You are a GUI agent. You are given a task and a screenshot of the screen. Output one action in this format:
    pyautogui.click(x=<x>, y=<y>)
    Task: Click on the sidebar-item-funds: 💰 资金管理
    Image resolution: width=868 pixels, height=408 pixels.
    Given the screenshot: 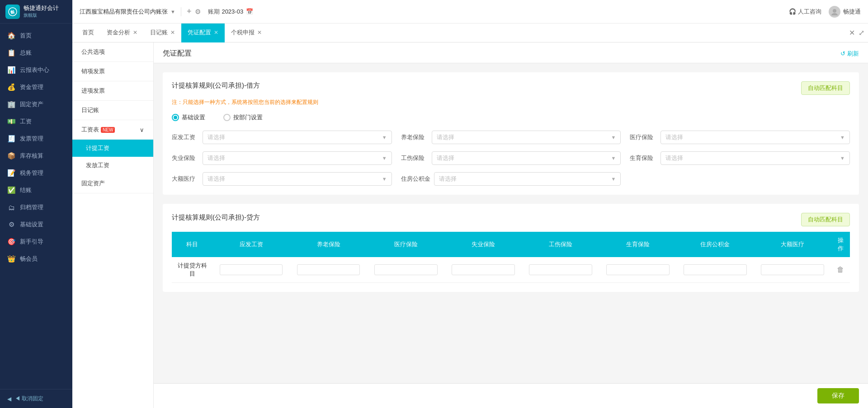 What is the action you would take?
    pyautogui.click(x=36, y=87)
    